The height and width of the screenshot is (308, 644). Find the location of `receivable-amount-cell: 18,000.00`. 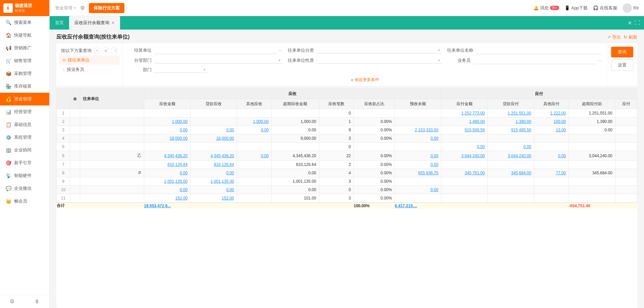

receivable-amount-cell: 18,000.00 is located at coordinates (167, 138).